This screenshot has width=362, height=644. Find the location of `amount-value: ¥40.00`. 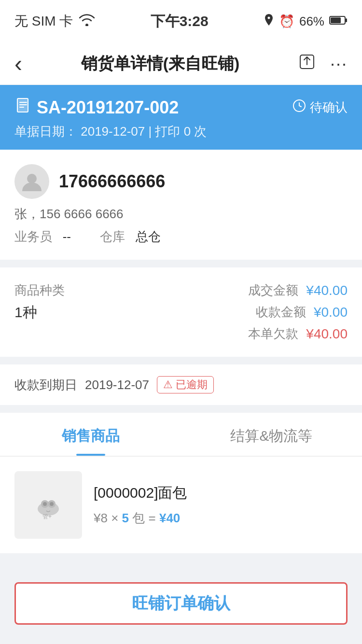

amount-value: ¥40.00 is located at coordinates (327, 291).